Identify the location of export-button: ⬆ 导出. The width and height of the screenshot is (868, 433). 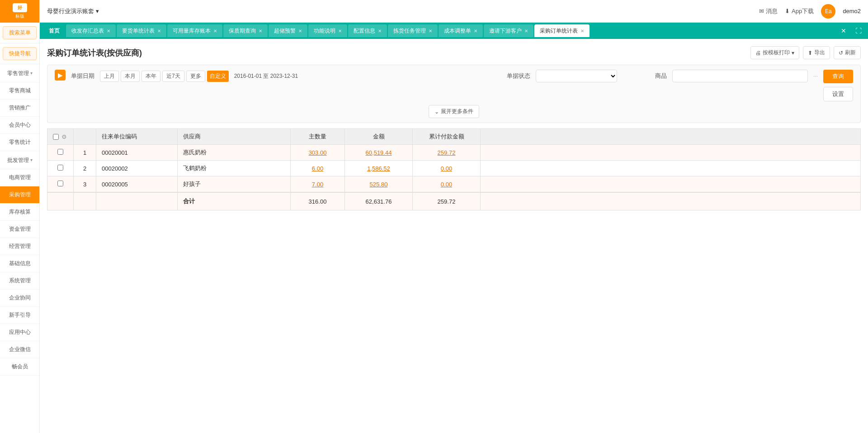
(816, 52).